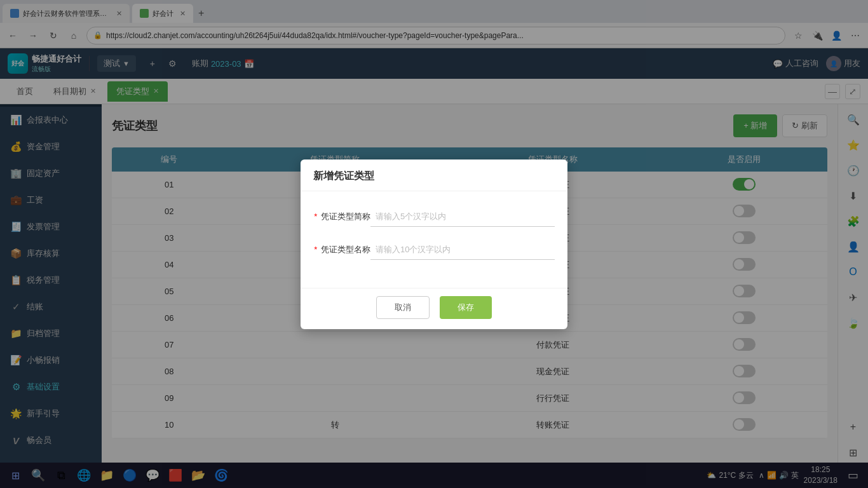 This screenshot has height=488, width=868. Describe the element at coordinates (466, 308) in the screenshot. I see `save-button: 保存` at that location.